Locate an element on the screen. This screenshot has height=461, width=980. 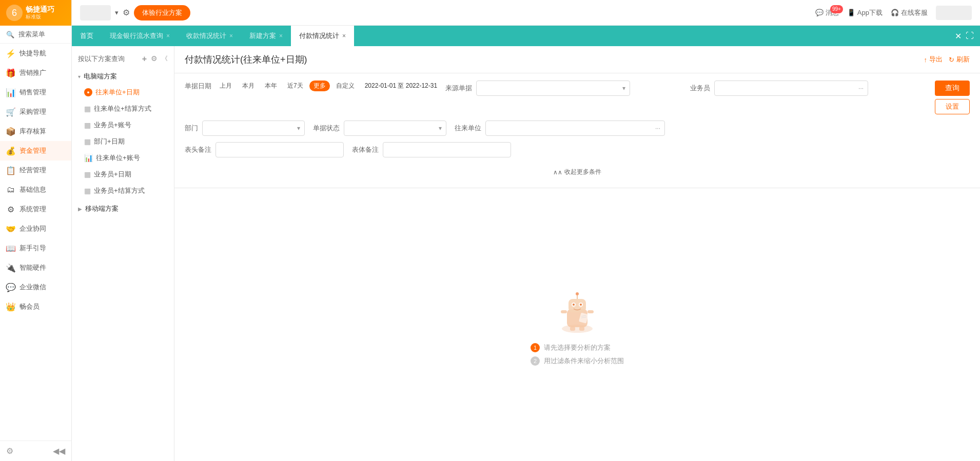
schema-item-salesman-account: ▦ 业务员+账号 is located at coordinates (123, 125).